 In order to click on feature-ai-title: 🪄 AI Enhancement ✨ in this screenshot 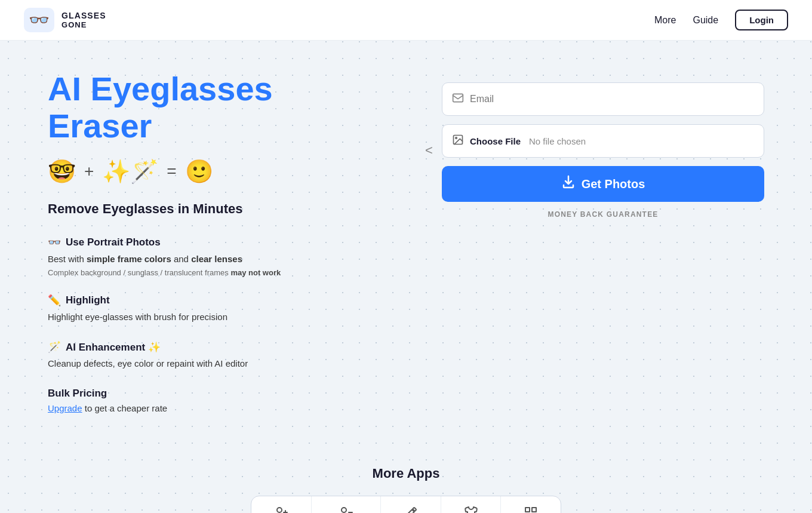, I will do `click(227, 347)`.